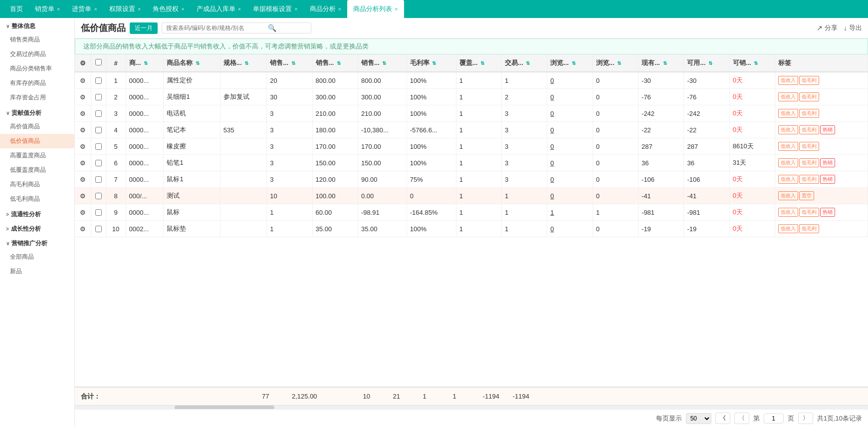  What do you see at coordinates (103, 28) in the screenshot?
I see `page-title: 低价值商品` at bounding box center [103, 28].